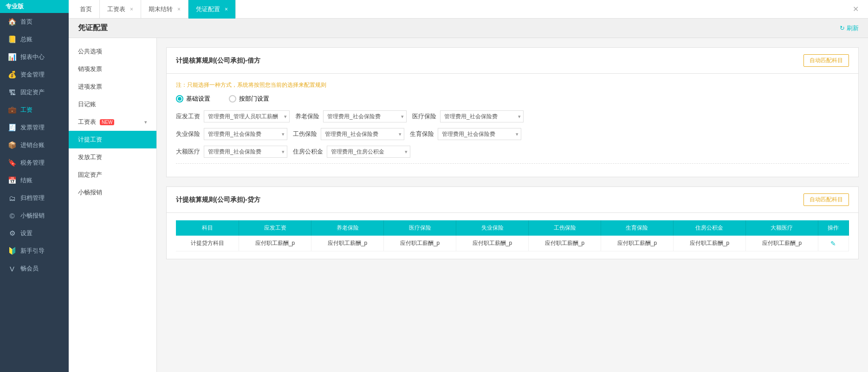 The width and height of the screenshot is (868, 372). What do you see at coordinates (12, 110) in the screenshot?
I see `salary-icon: 💼` at bounding box center [12, 110].